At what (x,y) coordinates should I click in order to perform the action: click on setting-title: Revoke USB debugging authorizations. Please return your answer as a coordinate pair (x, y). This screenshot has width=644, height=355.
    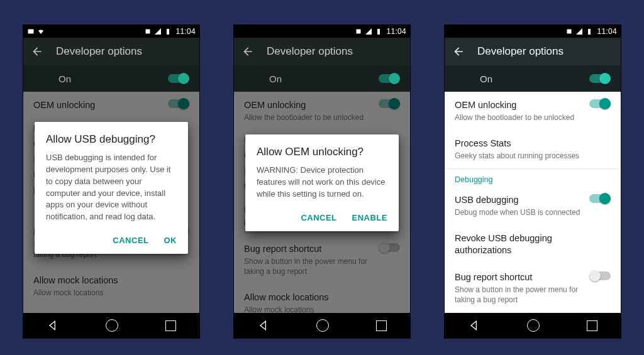
    Looking at the image, I should click on (530, 244).